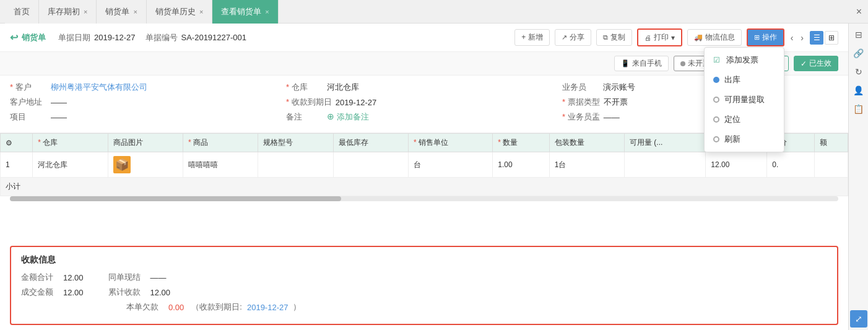 Image resolution: width=868 pixels, height=330 pixels. I want to click on menu-refresh: 刷新, so click(744, 139).